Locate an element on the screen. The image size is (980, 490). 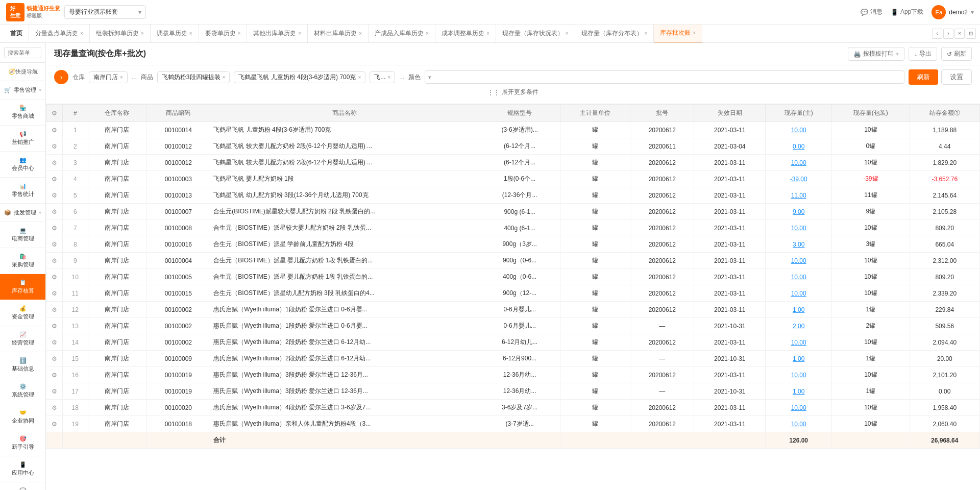
export-btn: ↓ 导出 is located at coordinates (923, 54).